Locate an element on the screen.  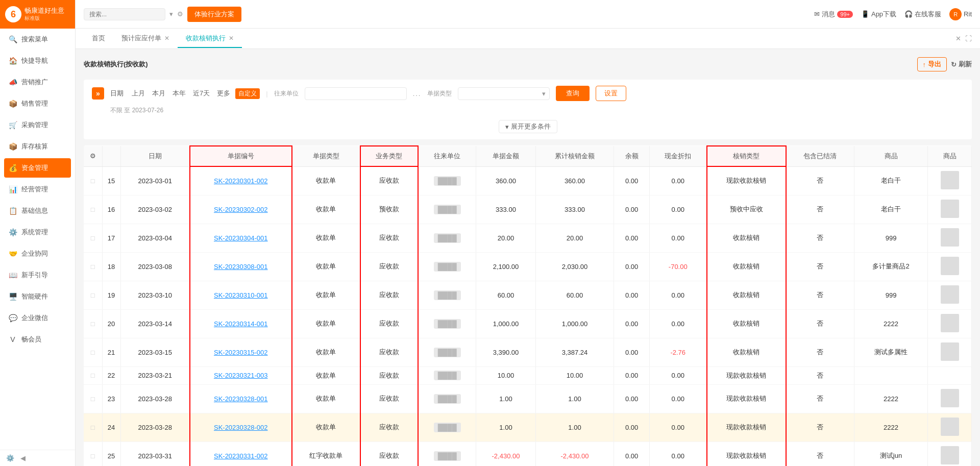
sidebar-item-finance: 💰 资金管理 is located at coordinates (38, 168).